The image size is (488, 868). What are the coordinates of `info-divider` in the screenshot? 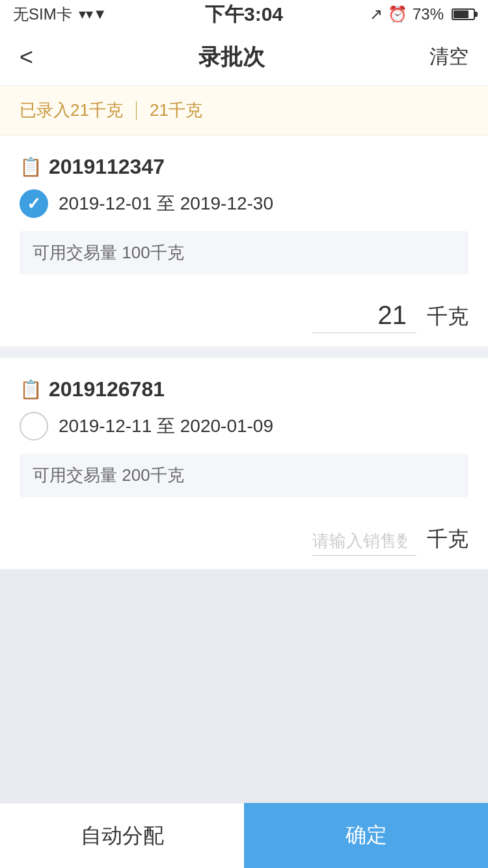 It's located at (137, 111).